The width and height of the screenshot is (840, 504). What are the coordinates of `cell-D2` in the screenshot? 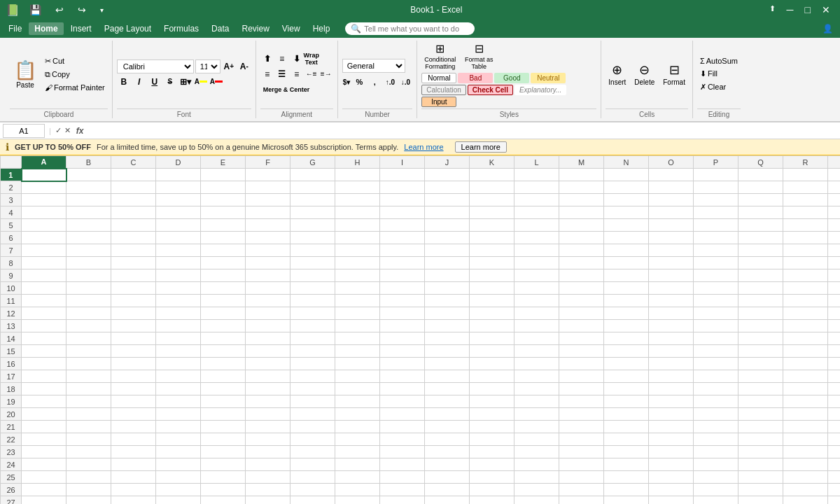 It's located at (178, 188).